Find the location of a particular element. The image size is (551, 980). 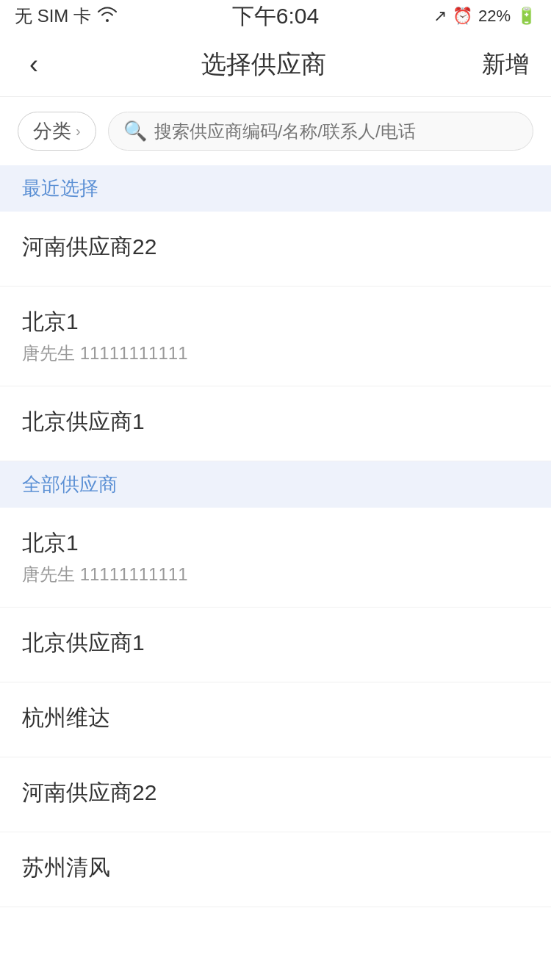

item-name: 杭州维达 is located at coordinates (276, 718).